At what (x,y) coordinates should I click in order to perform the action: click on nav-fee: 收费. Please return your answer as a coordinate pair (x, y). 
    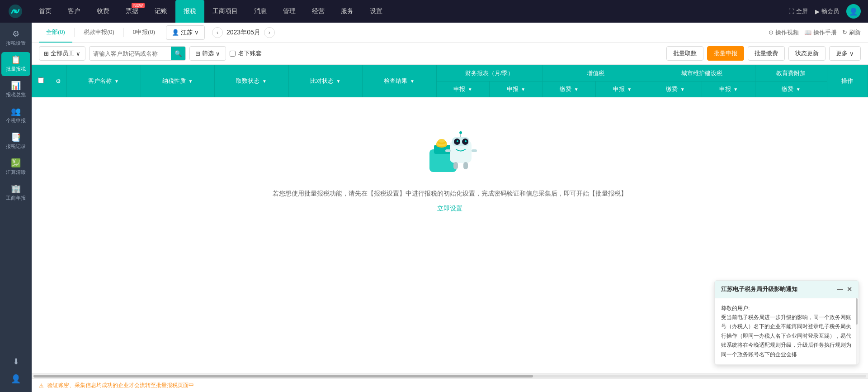
    Looking at the image, I should click on (103, 11).